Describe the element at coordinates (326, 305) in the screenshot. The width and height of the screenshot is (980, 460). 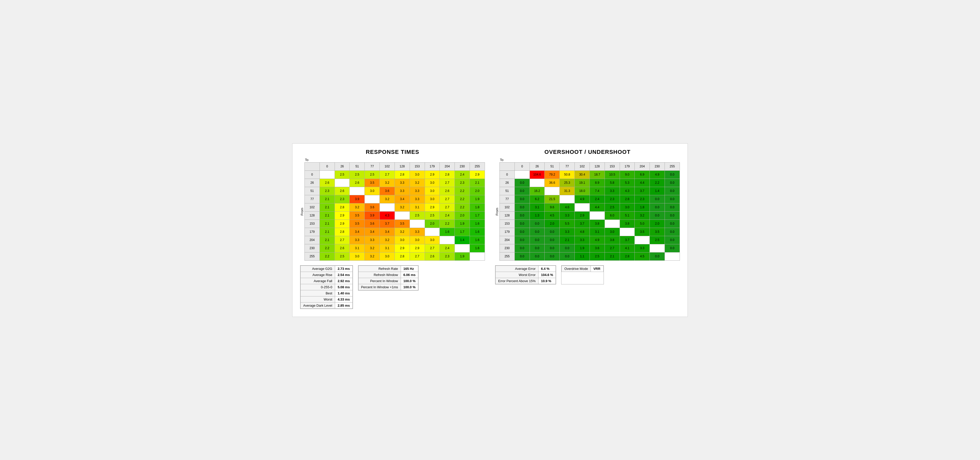
I see `avg-dark-row: Average Dark Level 2.85 ms` at that location.